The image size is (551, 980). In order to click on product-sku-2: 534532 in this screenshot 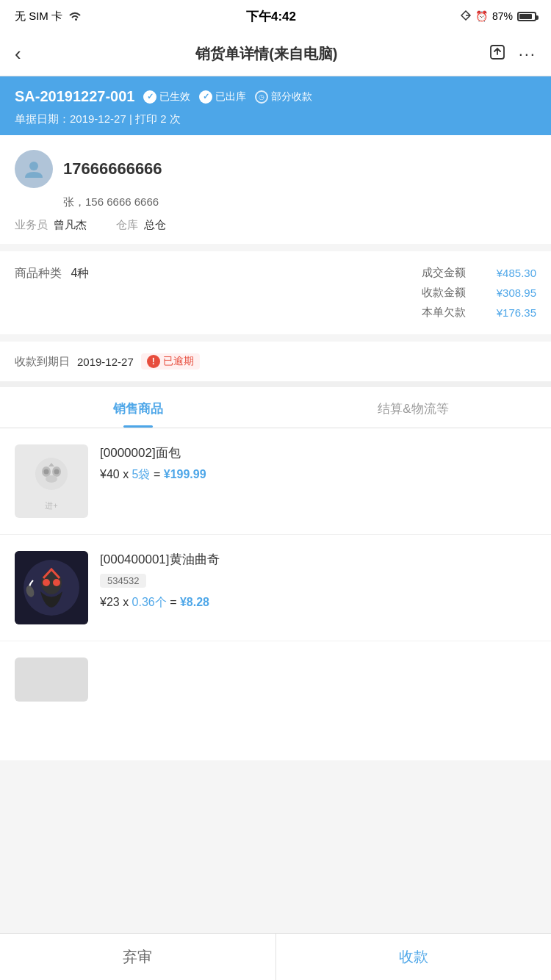, I will do `click(123, 580)`.